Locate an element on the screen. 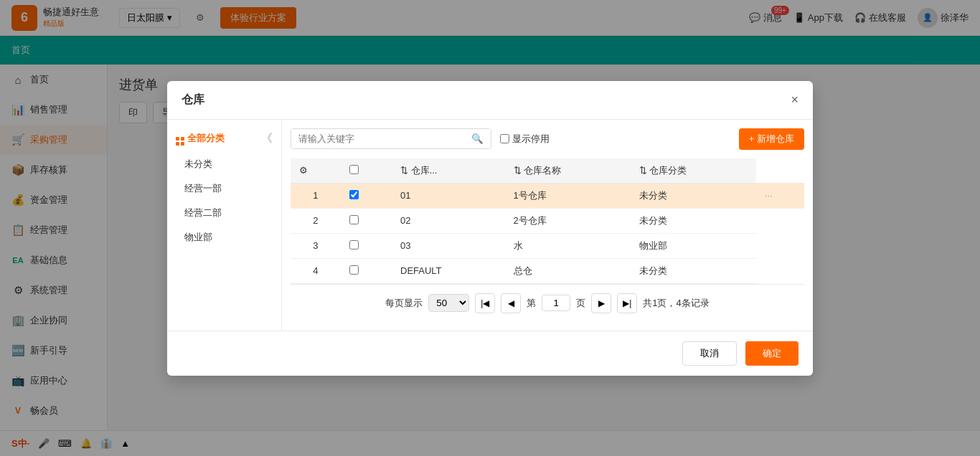  confirm-btn: 确定 is located at coordinates (772, 353).